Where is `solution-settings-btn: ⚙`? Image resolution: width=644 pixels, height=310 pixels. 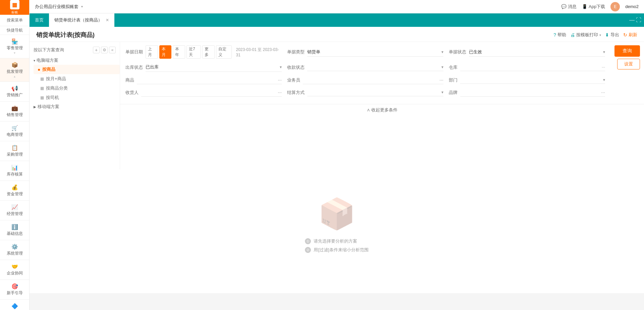
solution-settings-btn: ⚙ is located at coordinates (104, 50).